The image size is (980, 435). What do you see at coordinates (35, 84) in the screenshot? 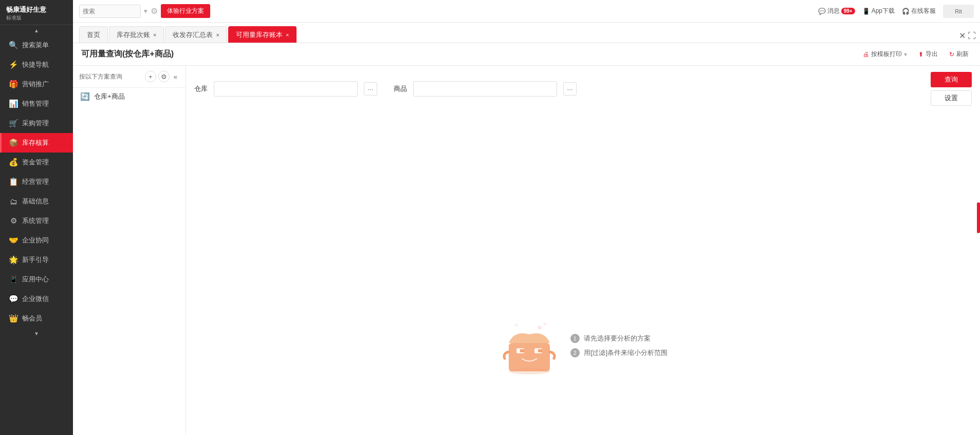
I see `sidebar-item-label-marketing: 营销推广` at bounding box center [35, 84].